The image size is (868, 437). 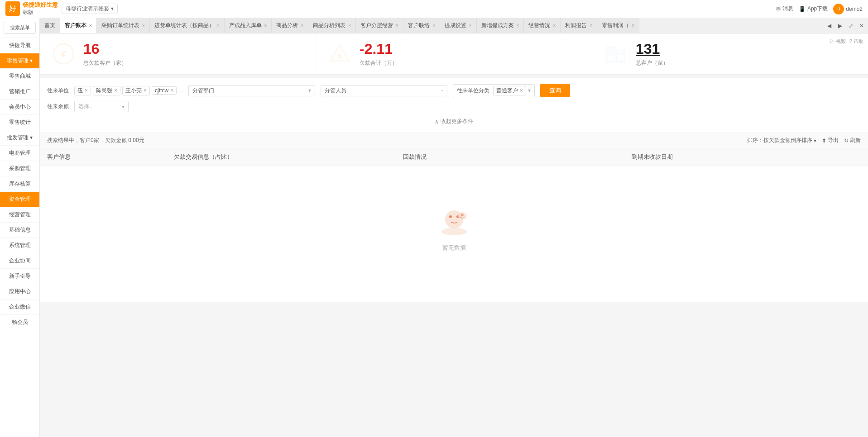 I want to click on sidebar-item-enterprise-wechat: 企业微信, so click(x=20, y=307).